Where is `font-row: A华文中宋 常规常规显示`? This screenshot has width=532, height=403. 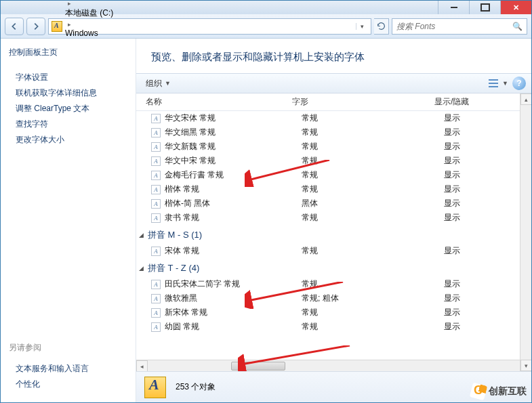
font-row: A华文中宋 常规常规显示 is located at coordinates (333, 161).